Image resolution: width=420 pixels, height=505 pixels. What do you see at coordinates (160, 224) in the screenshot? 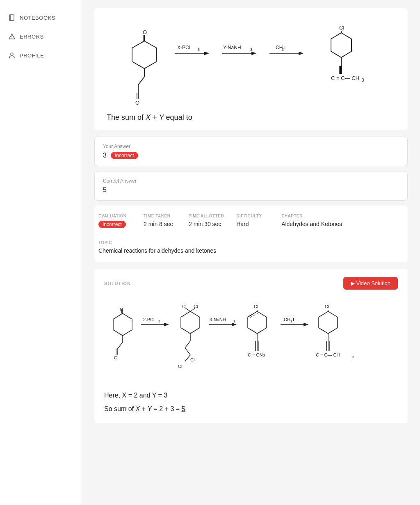
I see `time-taken-value: 2 min 8 sec` at bounding box center [160, 224].